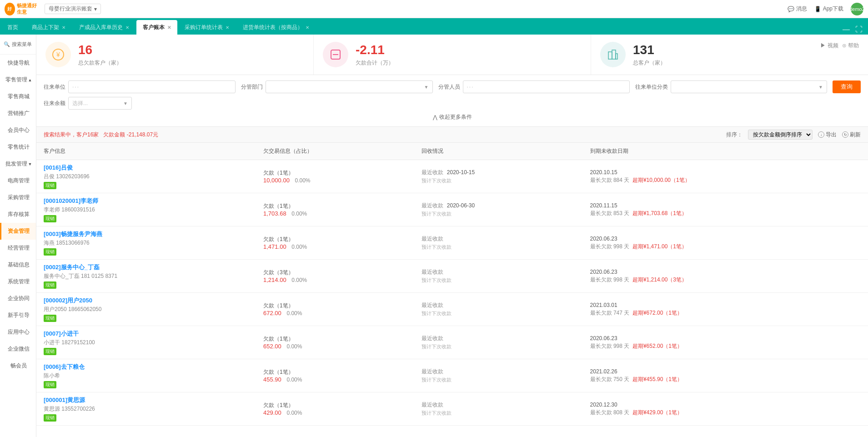 This screenshot has width=868, height=437. Describe the element at coordinates (146, 210) in the screenshot. I see `customer-sub-1: 李老师 18600391516` at that location.